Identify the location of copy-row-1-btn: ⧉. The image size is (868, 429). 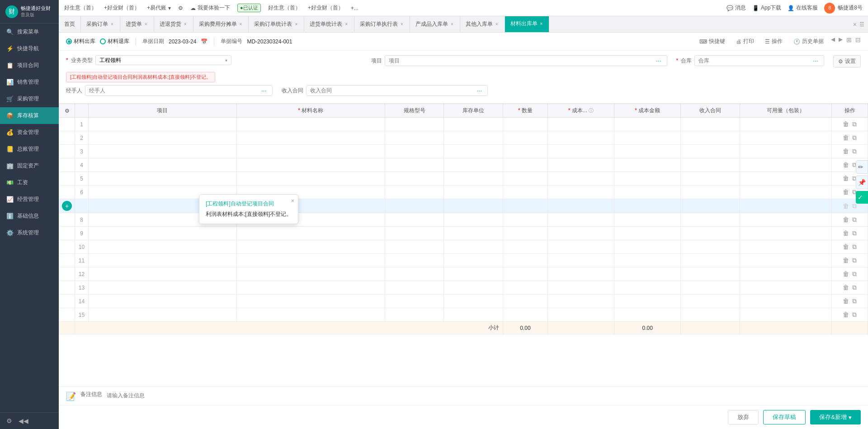
(854, 124).